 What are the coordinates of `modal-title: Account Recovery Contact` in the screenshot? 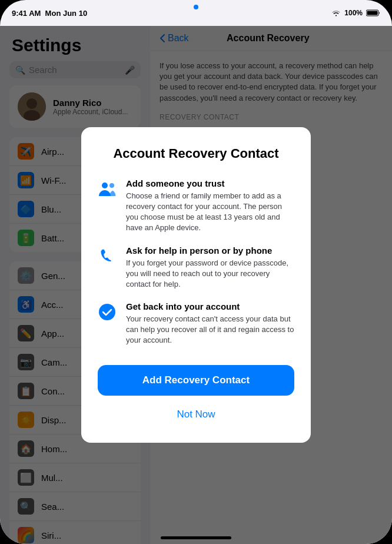 It's located at (196, 154).